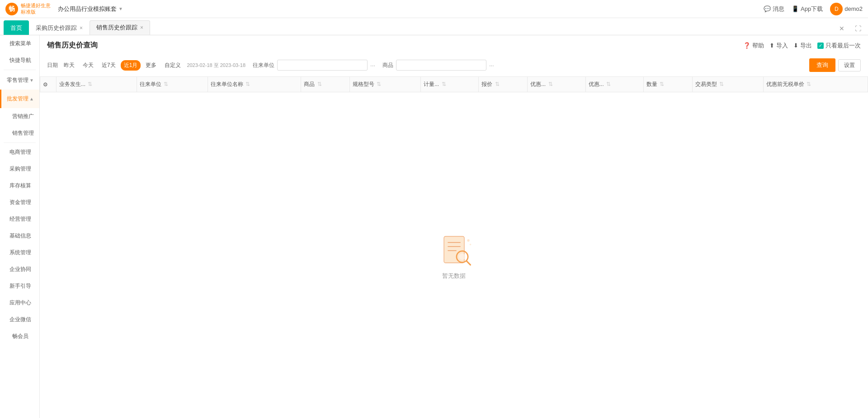  Describe the element at coordinates (20, 203) in the screenshot. I see `sidebar-item-finance: 资金管理` at that location.